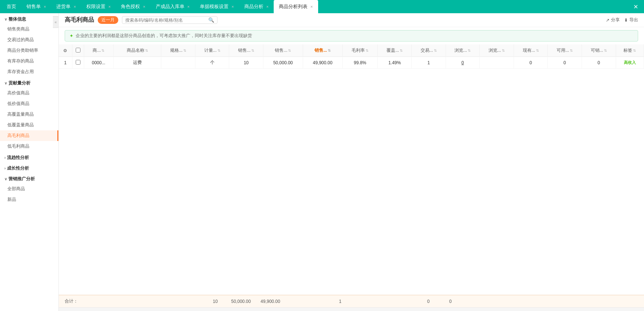 Image resolution: width=644 pixels, height=311 pixels. What do you see at coordinates (109, 7) in the screenshot?
I see `close-permissions: ×` at bounding box center [109, 7].